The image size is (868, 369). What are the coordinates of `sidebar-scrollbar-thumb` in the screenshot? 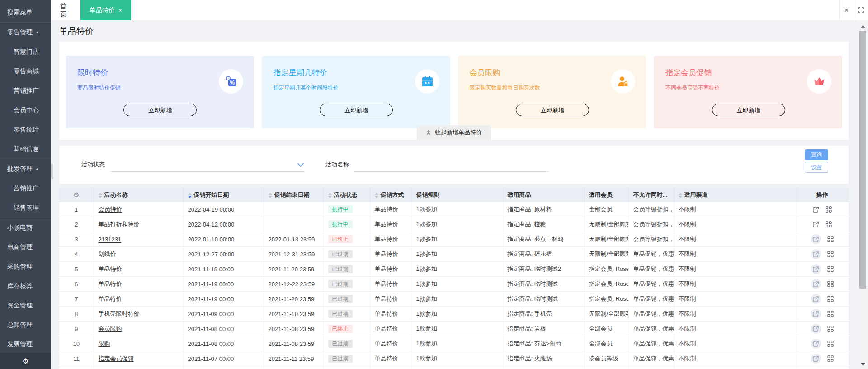 It's located at (52, 171).